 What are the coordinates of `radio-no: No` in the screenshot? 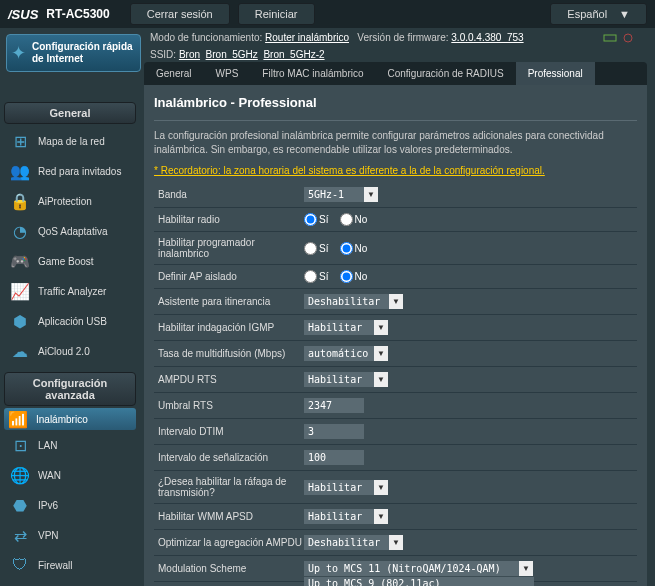 It's located at (354, 220).